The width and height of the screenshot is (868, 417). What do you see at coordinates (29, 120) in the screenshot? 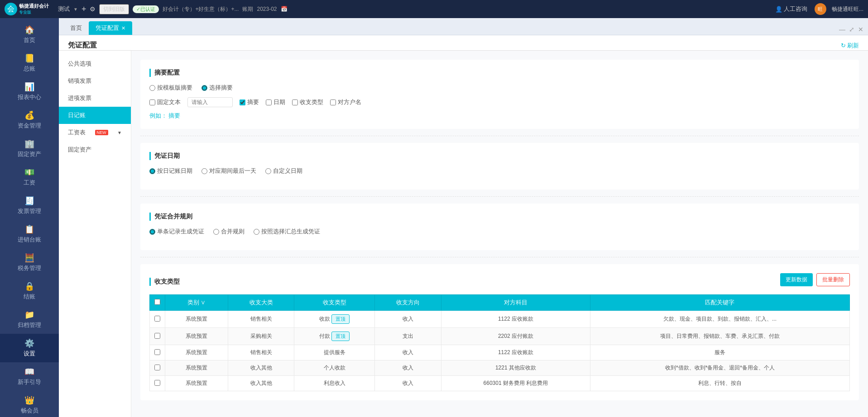
I see `sidebar-item-funds: 💰 资金管理` at bounding box center [29, 120].